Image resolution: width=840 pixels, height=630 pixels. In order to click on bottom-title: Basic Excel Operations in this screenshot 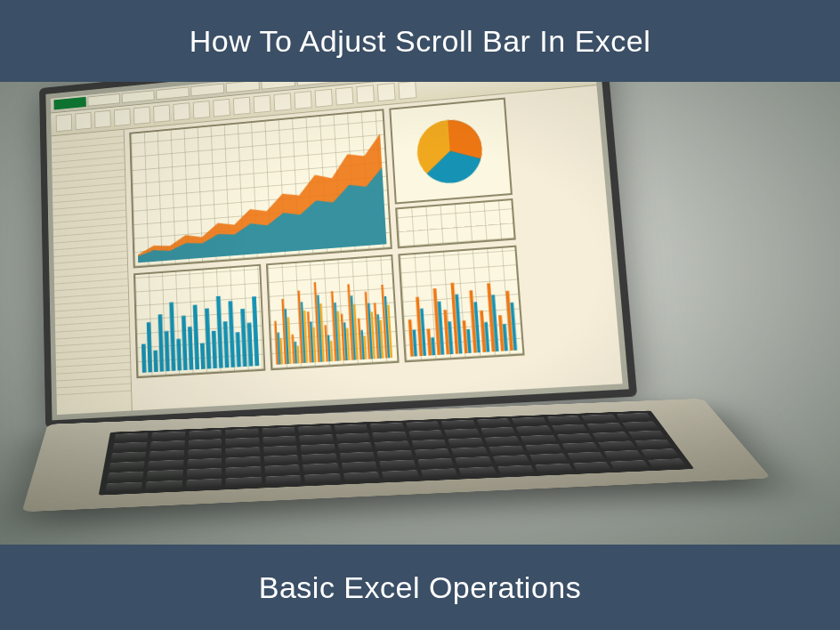, I will do `click(420, 587)`.